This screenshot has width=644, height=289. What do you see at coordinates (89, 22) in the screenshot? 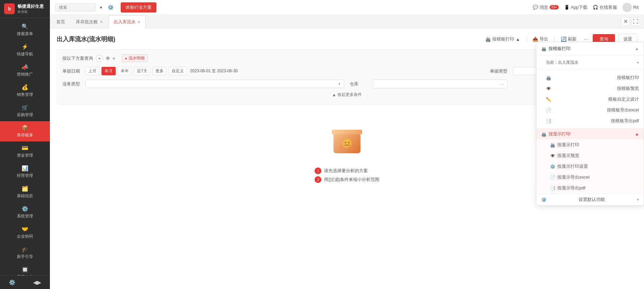
I see `tab-batch: 库存批次账 ✕` at bounding box center [89, 22].